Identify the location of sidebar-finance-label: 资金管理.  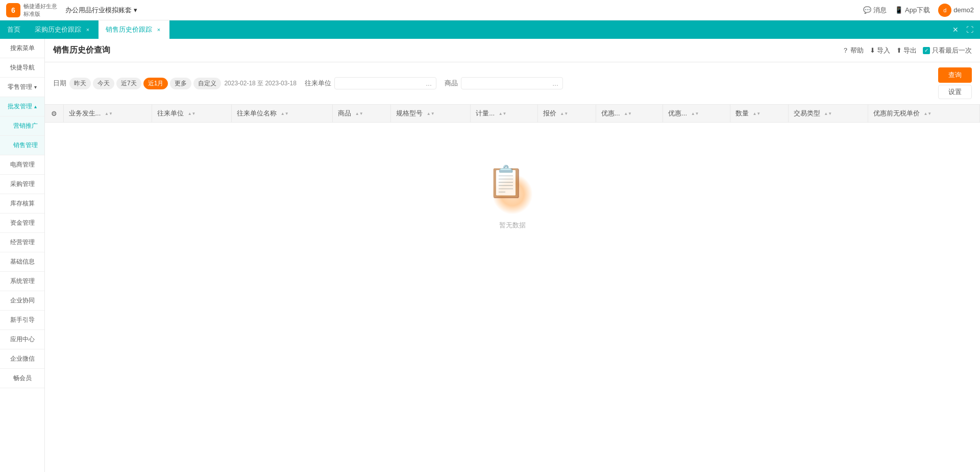
(22, 223).